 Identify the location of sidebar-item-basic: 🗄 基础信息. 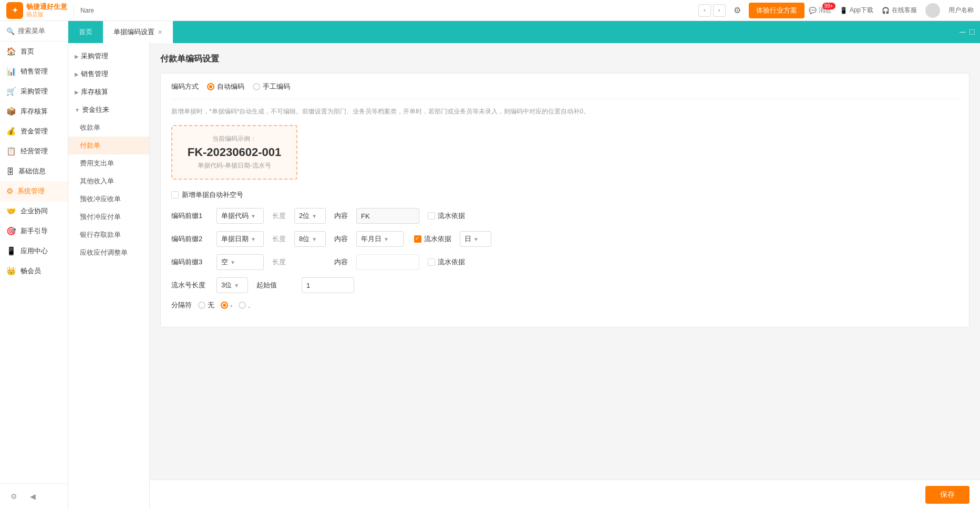
(34, 171).